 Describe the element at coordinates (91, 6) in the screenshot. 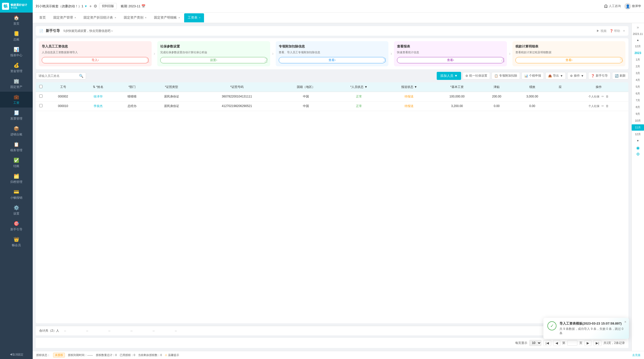

I see `add-account-icon: +` at that location.